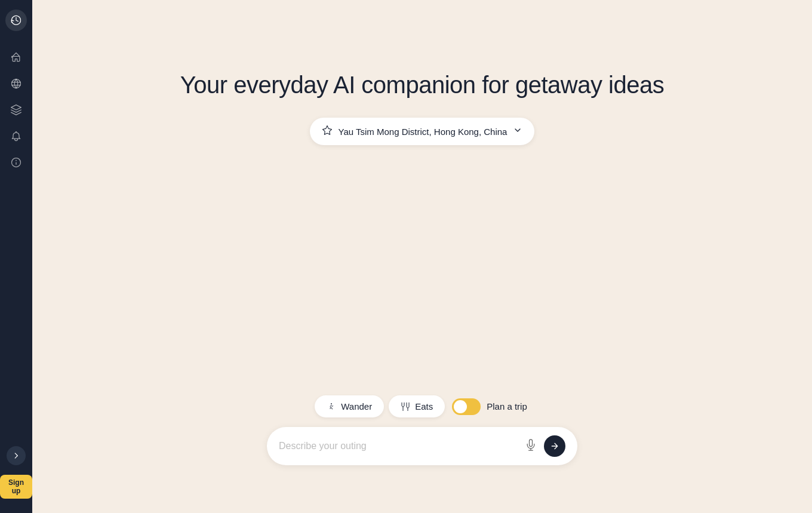  What do you see at coordinates (16, 136) in the screenshot?
I see `bell-icon` at bounding box center [16, 136].